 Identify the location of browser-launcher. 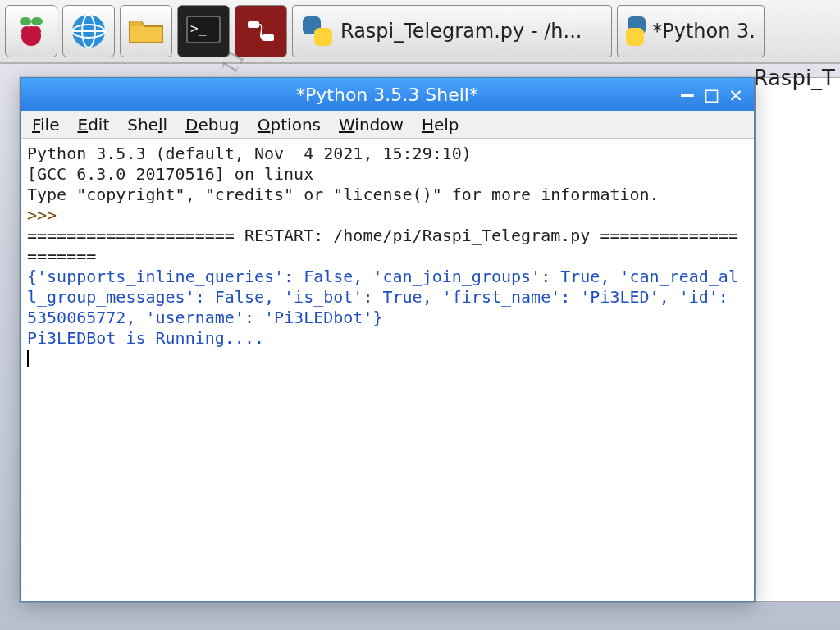
(89, 31).